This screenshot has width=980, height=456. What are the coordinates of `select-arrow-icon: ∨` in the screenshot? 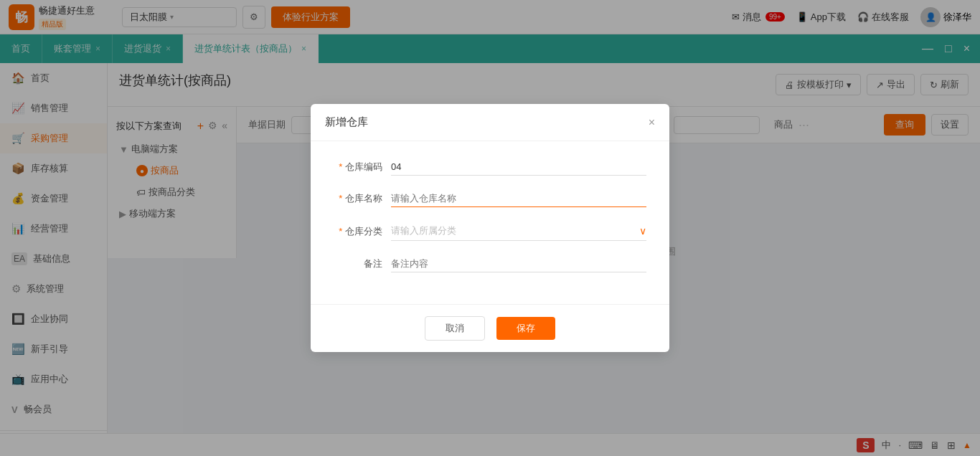 It's located at (643, 231).